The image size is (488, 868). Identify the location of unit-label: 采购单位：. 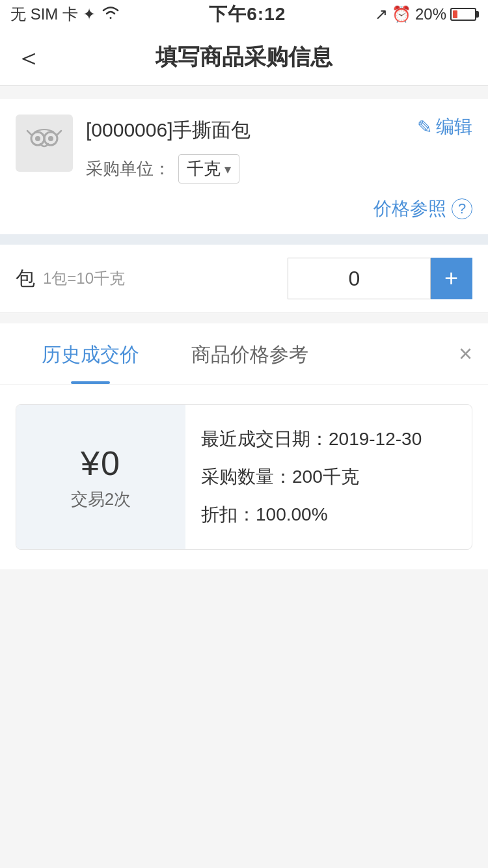
(128, 169).